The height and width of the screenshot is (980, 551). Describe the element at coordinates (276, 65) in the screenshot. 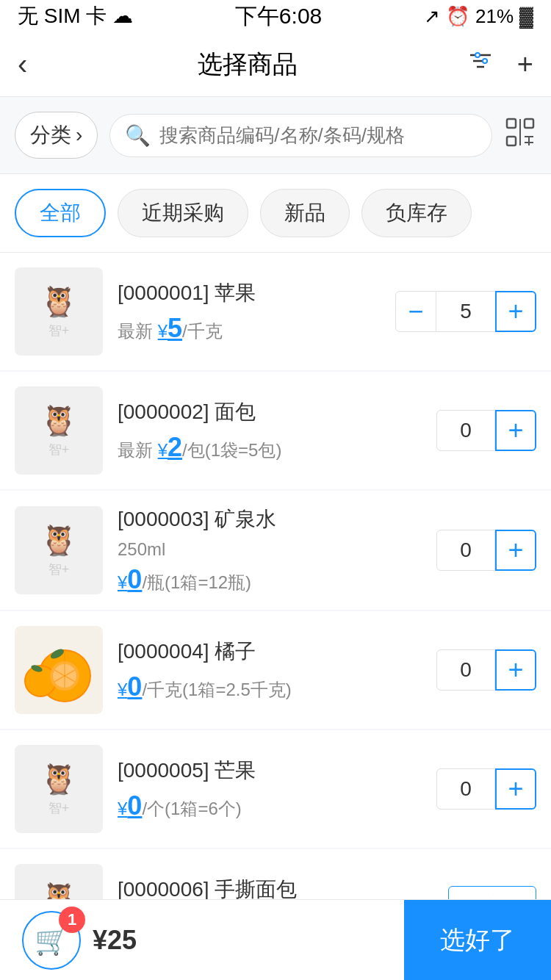

I see `nav-bar: ‹ 选择商品 +` at that location.